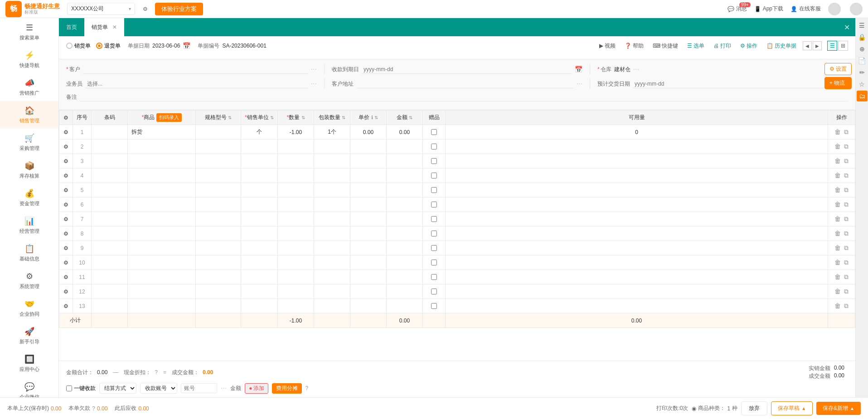 The height and width of the screenshot is (419, 868). What do you see at coordinates (769, 9) in the screenshot?
I see `app-download-btn: 📱 App下载` at bounding box center [769, 9].